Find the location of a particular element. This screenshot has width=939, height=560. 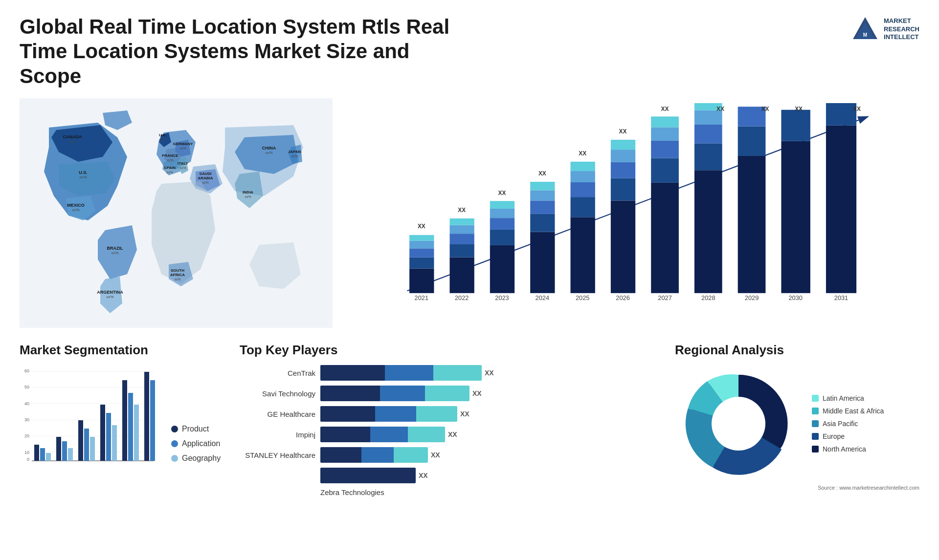

svg-text: SPAIN is located at coordinates (170, 168).